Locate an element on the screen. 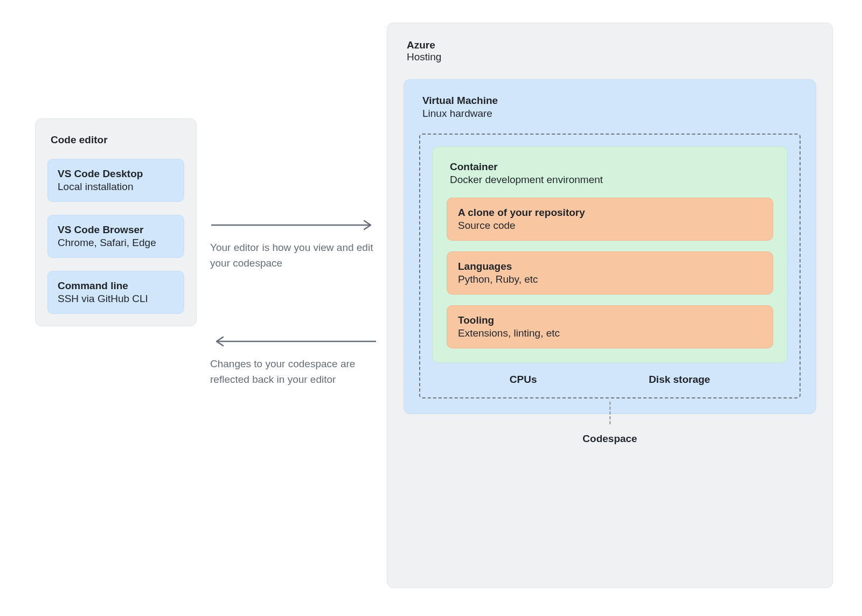  code-editor-title: Code editor is located at coordinates (117, 140).